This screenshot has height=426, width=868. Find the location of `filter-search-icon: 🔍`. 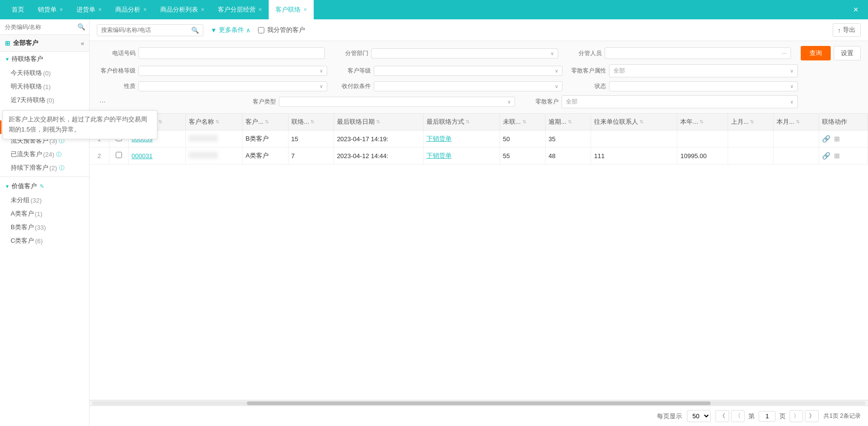

filter-search-icon: 🔍 is located at coordinates (195, 30).